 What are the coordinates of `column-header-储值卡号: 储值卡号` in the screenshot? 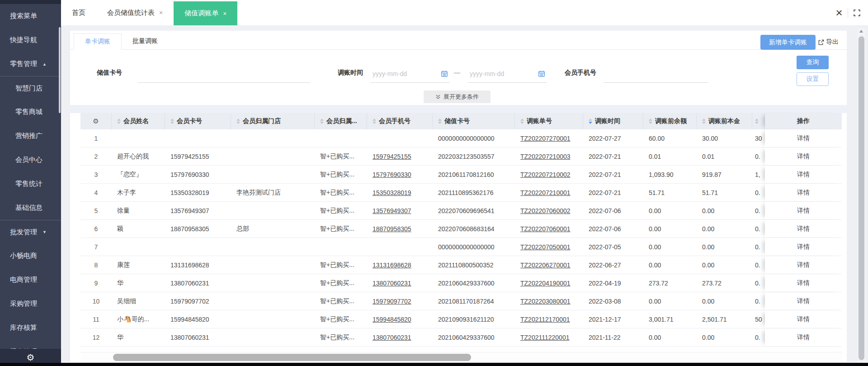 It's located at (474, 121).